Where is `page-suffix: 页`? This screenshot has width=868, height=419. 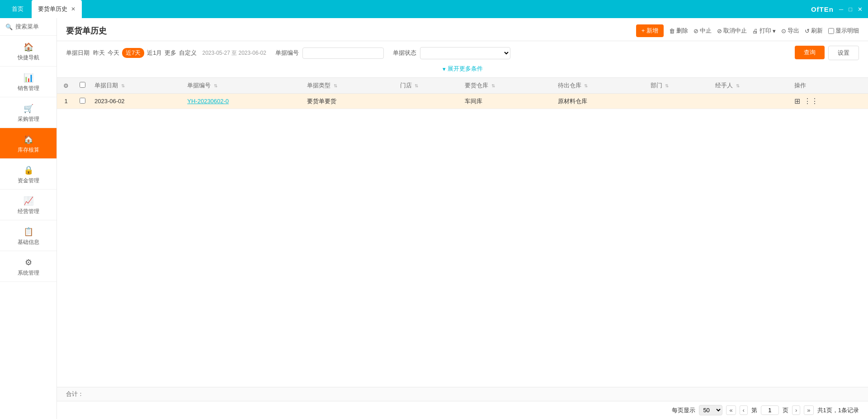
page-suffix: 页 is located at coordinates (786, 410).